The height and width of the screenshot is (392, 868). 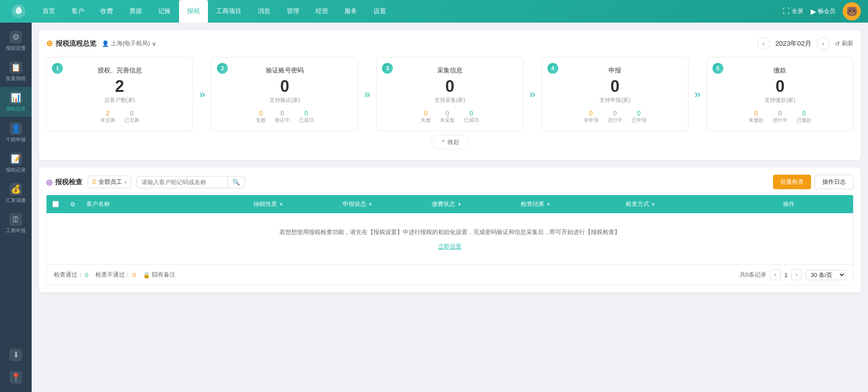 What do you see at coordinates (797, 275) in the screenshot?
I see `next-page-button: ›` at bounding box center [797, 275].